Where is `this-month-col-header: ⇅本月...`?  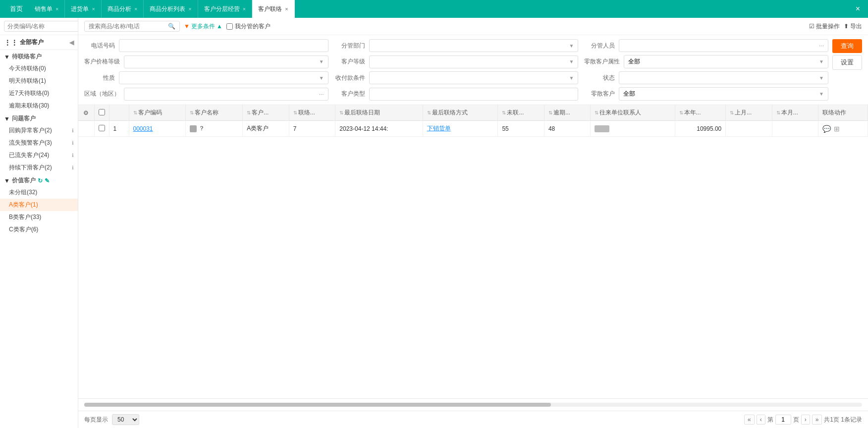
this-month-col-header: ⇅本月... is located at coordinates (795, 113).